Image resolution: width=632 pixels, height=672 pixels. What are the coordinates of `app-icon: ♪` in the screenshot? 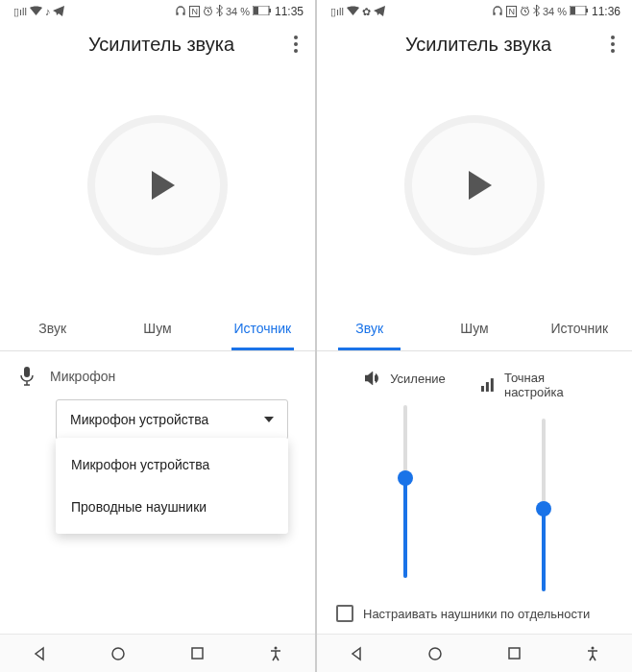 It's located at (48, 12).